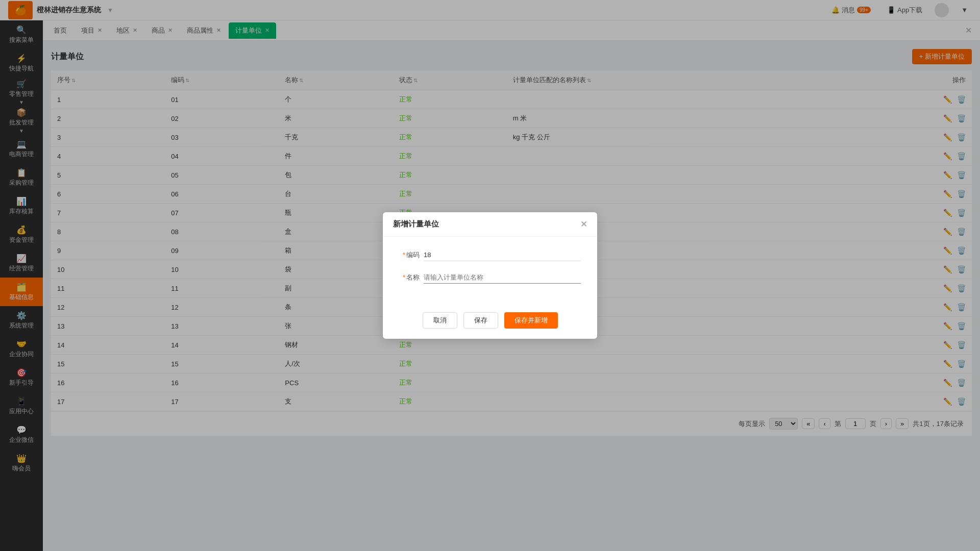  I want to click on save-button: 保存, so click(481, 320).